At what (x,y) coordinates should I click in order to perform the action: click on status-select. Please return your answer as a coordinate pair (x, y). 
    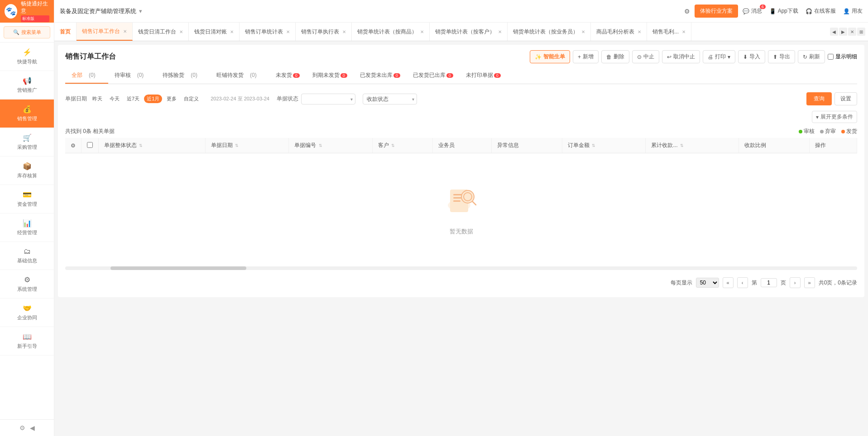
    Looking at the image, I should click on (328, 99).